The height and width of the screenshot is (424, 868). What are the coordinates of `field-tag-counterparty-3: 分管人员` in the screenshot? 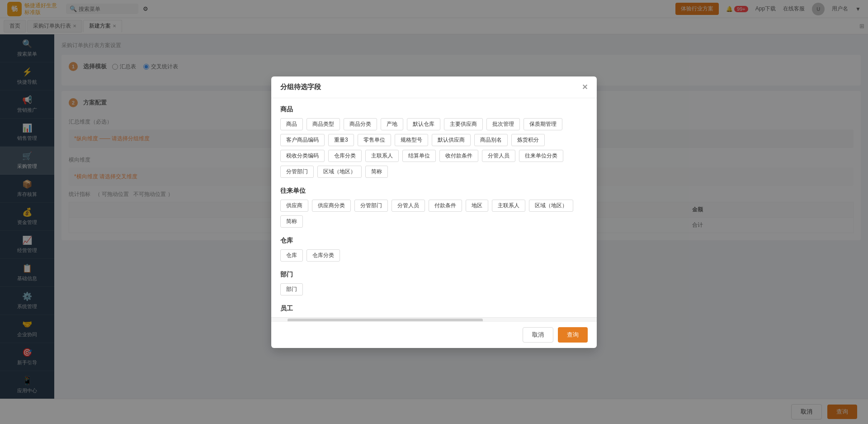 It's located at (408, 205).